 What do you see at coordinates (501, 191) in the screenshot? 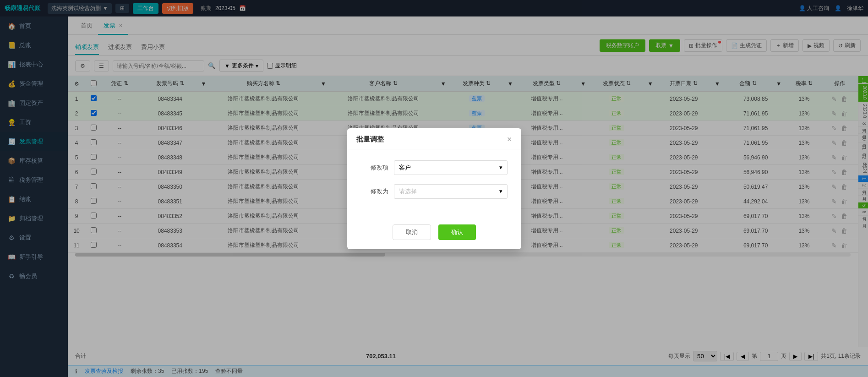
I see `dropdown-icon2: ▾` at bounding box center [501, 191].